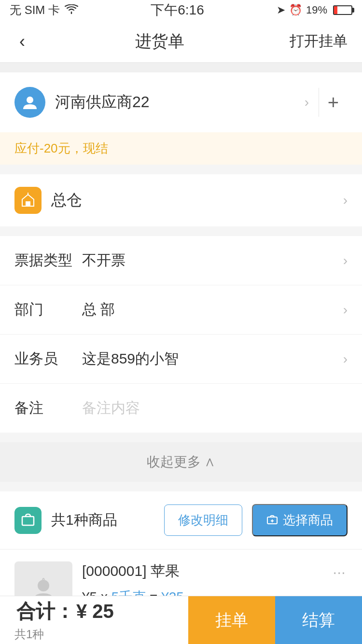 This screenshot has height=644, width=362. Describe the element at coordinates (317, 10) in the screenshot. I see `battery-percent: 19%` at that location.